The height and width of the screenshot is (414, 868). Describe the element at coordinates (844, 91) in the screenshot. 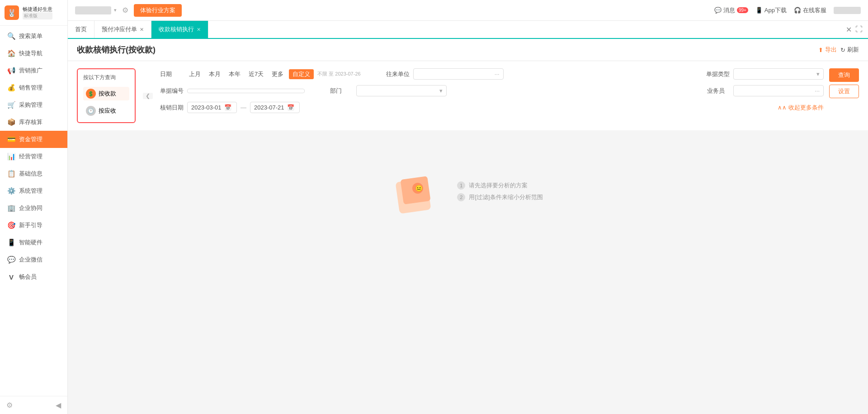

I see `settings-button: 设置` at that location.